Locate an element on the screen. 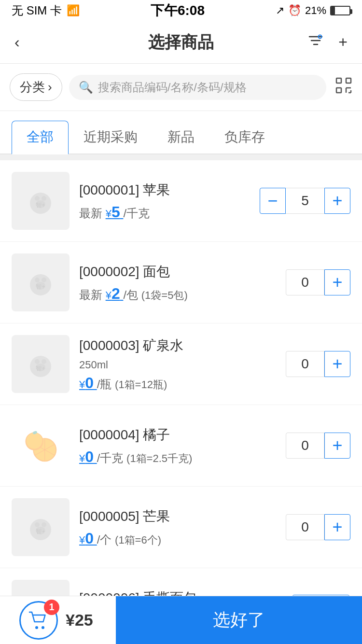 Image resolution: width=362 pixels, height=644 pixels. product-name: [0000002] 面包 is located at coordinates (178, 272).